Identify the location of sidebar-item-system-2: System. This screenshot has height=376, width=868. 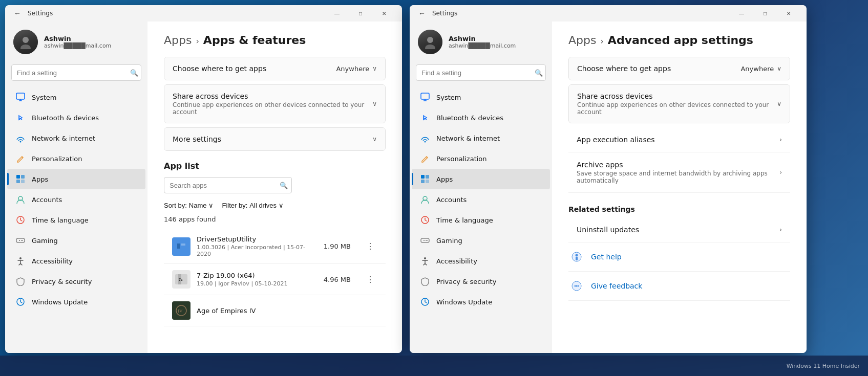
(481, 97).